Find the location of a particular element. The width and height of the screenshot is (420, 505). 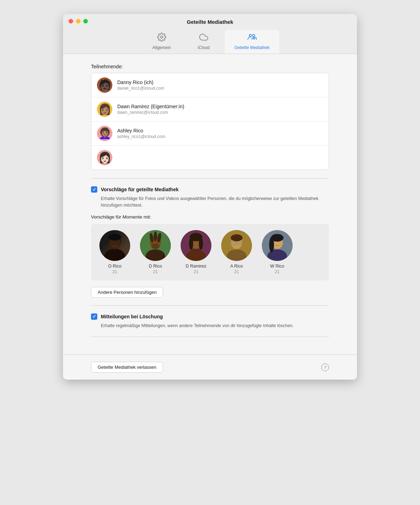

table-row: 👩🏻 is located at coordinates (210, 158).